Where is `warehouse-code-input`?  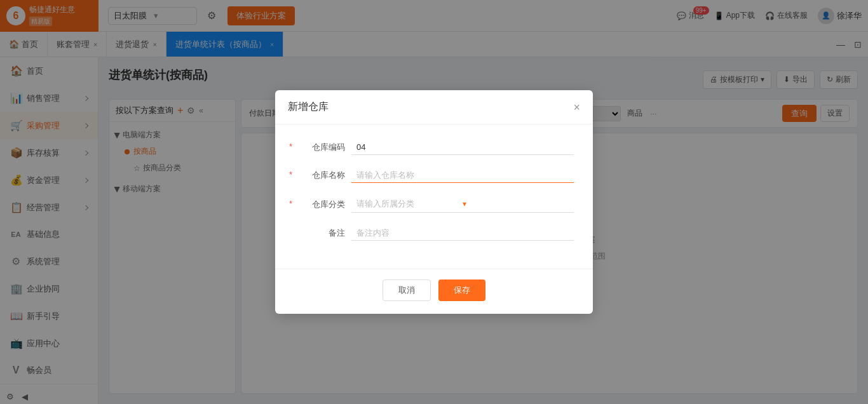
warehouse-code-input is located at coordinates (463, 147).